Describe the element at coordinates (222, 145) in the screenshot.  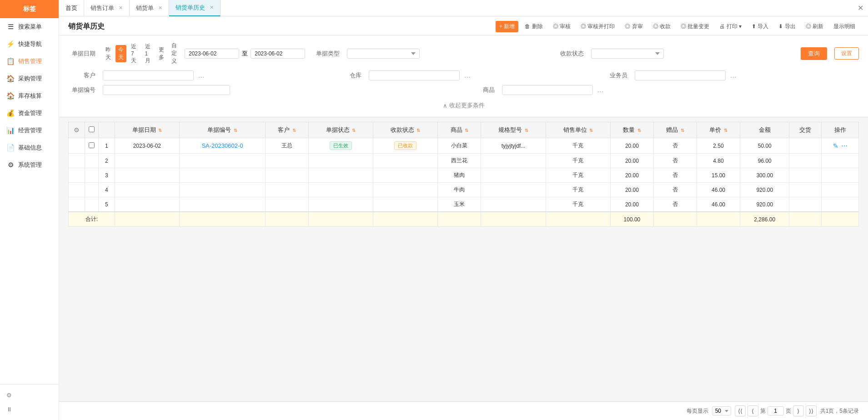
I see `doc-no-link: SA-20230602-0` at that location.